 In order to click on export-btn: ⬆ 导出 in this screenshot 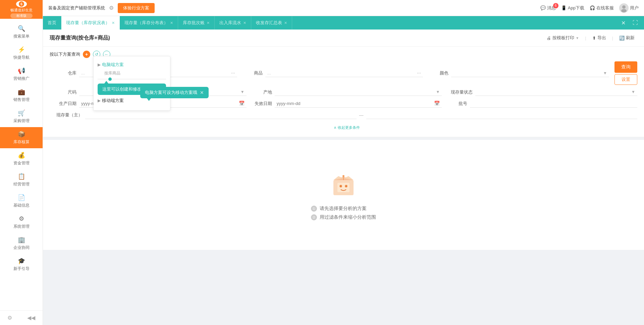, I will do `click(599, 38)`.